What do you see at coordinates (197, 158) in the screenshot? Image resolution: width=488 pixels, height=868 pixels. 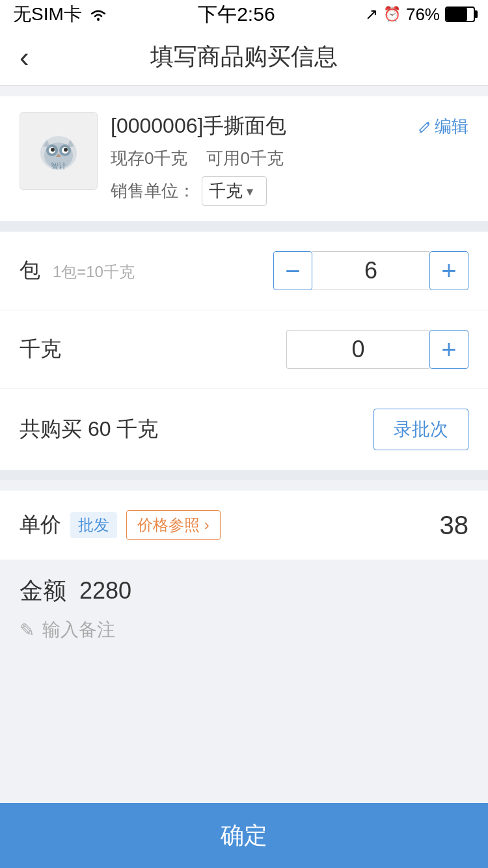 I see `stock-spacer` at bounding box center [197, 158].